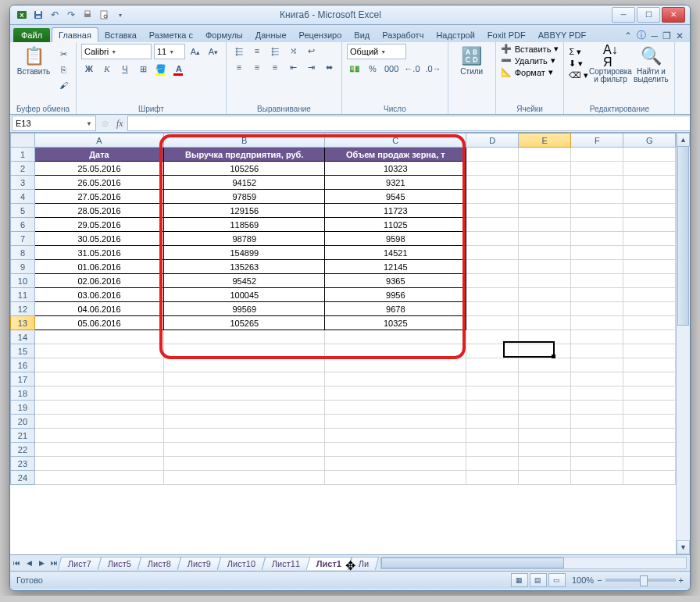  I want to click on row-header: 6, so click(23, 225).